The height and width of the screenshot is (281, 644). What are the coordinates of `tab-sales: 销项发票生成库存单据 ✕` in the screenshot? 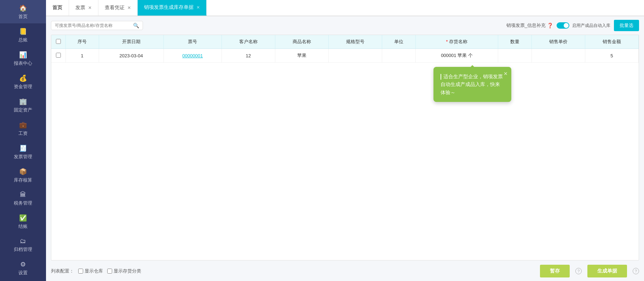 It's located at (172, 8).